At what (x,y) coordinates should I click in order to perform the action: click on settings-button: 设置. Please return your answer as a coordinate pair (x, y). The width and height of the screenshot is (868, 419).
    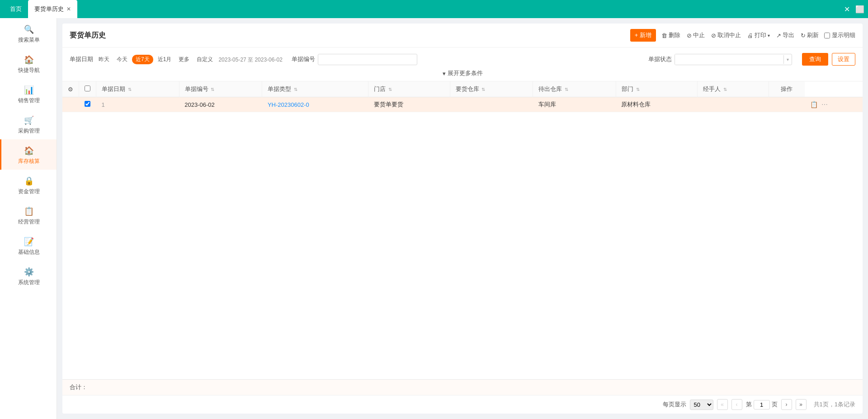
    Looking at the image, I should click on (844, 59).